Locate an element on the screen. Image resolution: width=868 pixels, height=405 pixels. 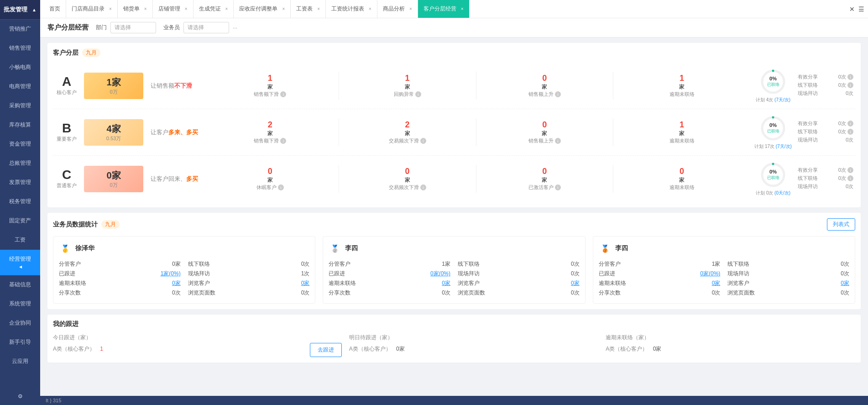
dept-filter: 部门 请选择 is located at coordinates (126, 27).